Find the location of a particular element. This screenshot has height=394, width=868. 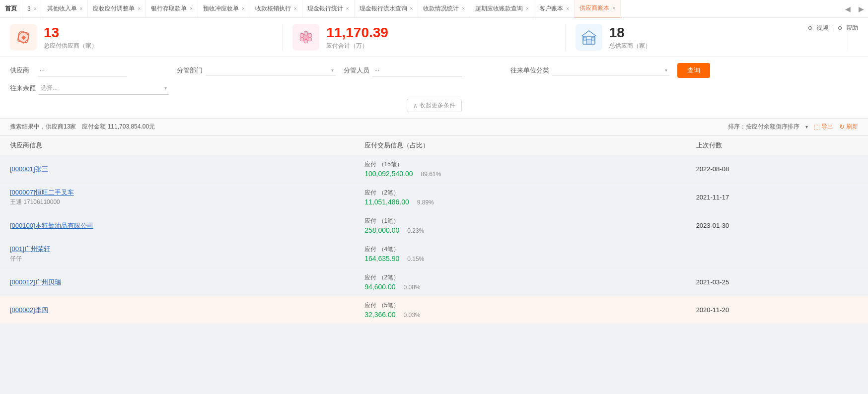

tx-label: 应付 （1笔） is located at coordinates (520, 221).